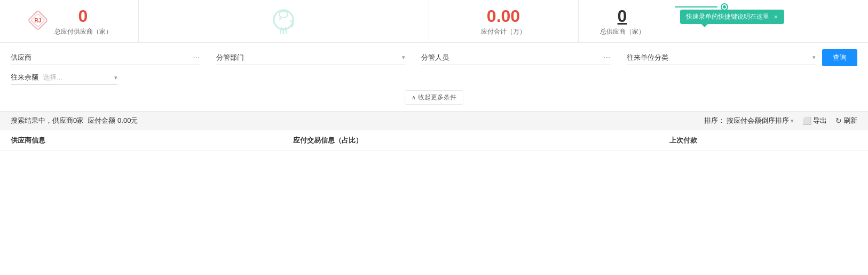  Describe the element at coordinates (722, 58) in the screenshot. I see `unit-class-filter: 往来单位分类 ▾` at that location.